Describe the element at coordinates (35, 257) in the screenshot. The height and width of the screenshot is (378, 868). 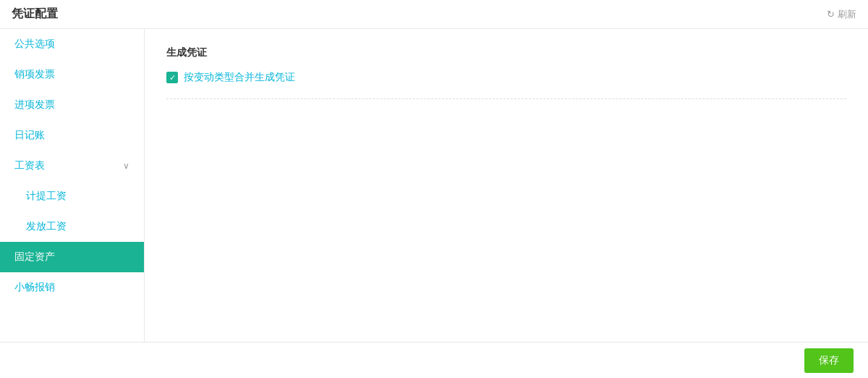
I see `sidebar-item-label: 固定资产` at that location.